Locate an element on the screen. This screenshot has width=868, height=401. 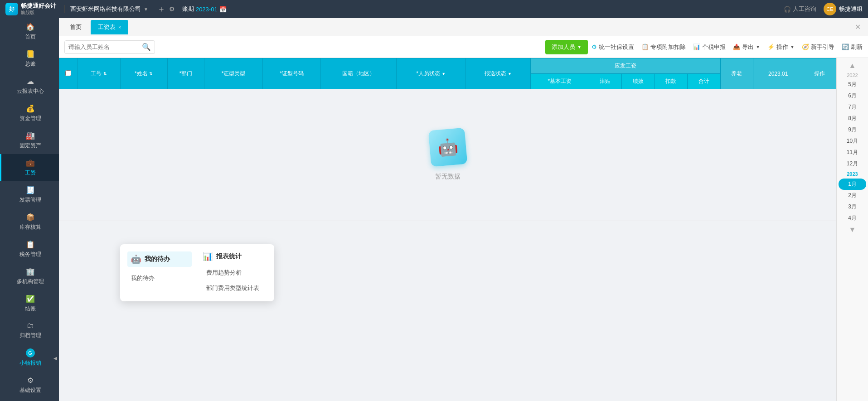
tax-report-icon: 📊 is located at coordinates (697, 47).